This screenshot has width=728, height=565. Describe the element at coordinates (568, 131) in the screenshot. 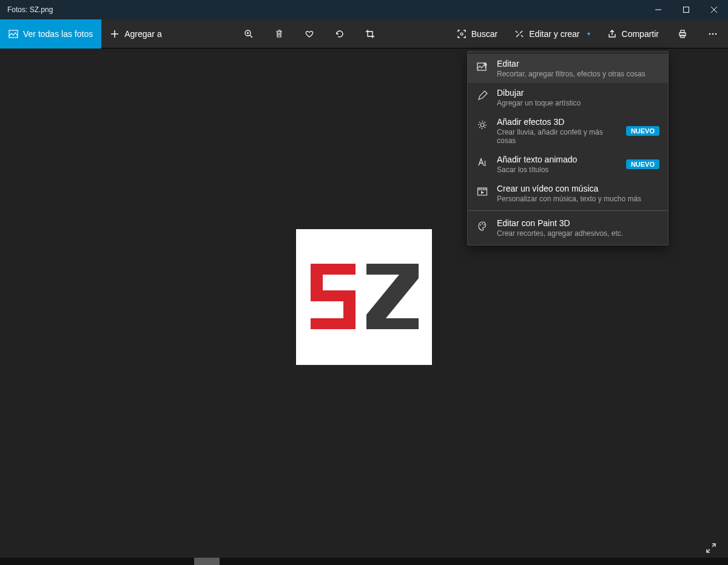

I see `menu-item-3d-effects: Añadir efectos 3D Crear lluvia, añadir c…` at that location.